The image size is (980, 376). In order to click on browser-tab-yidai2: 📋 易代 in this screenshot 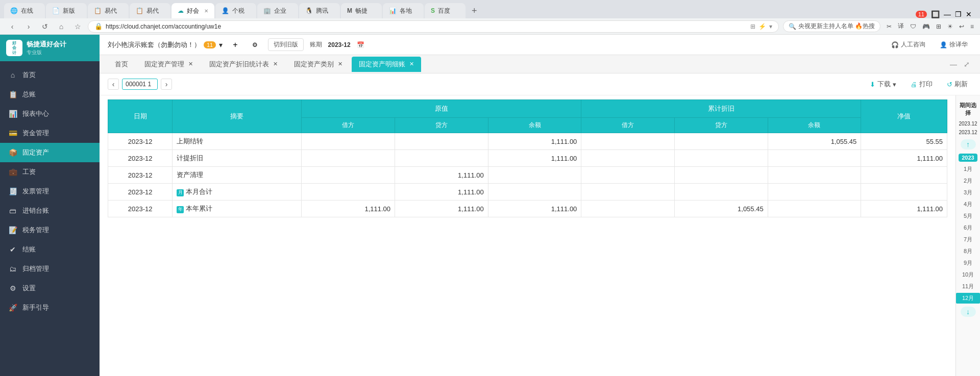, I will do `click(150, 11)`.